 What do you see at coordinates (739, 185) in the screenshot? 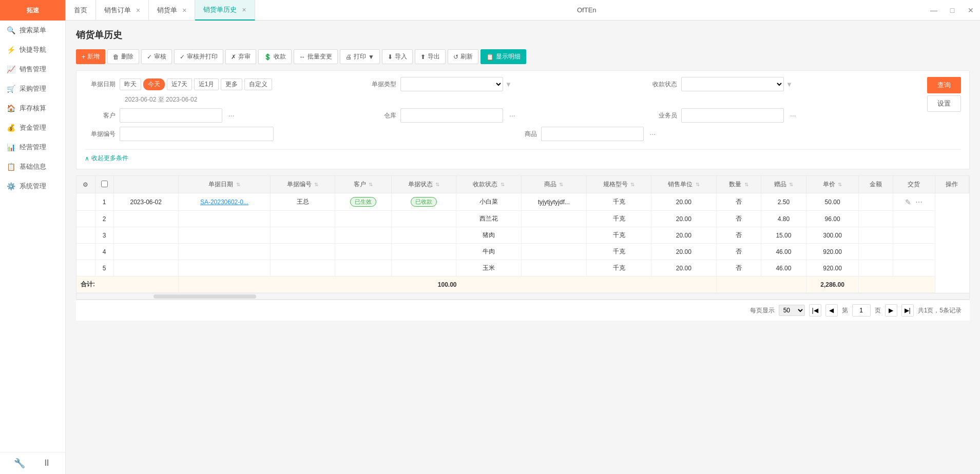
I see `th-quantity: 数量 ⇅` at bounding box center [739, 185].